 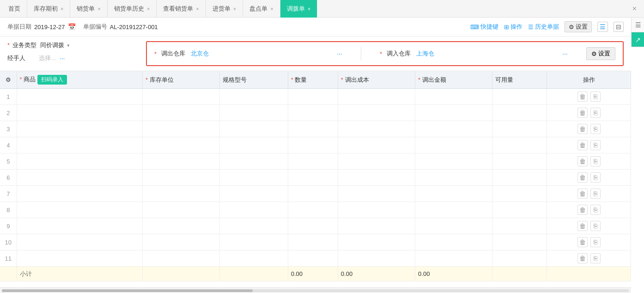 What do you see at coordinates (68, 45) in the screenshot?
I see `dropdown-icon: ▾` at bounding box center [68, 45].